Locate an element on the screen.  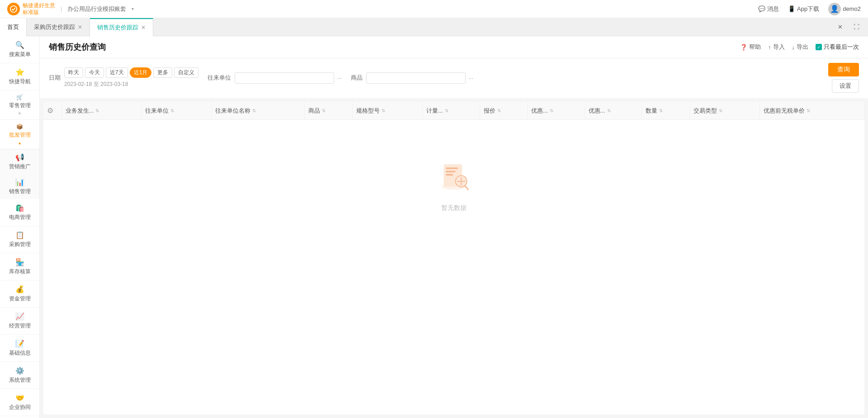
th-trade-type: 交易类型 ⇅ is located at coordinates (725, 111).